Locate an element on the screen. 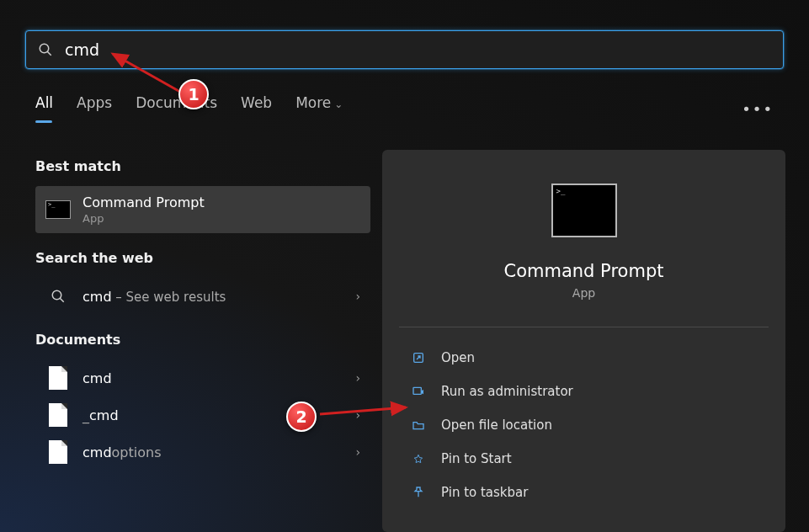 This screenshot has height=532, width=809. tab-all: All is located at coordinates (44, 109).